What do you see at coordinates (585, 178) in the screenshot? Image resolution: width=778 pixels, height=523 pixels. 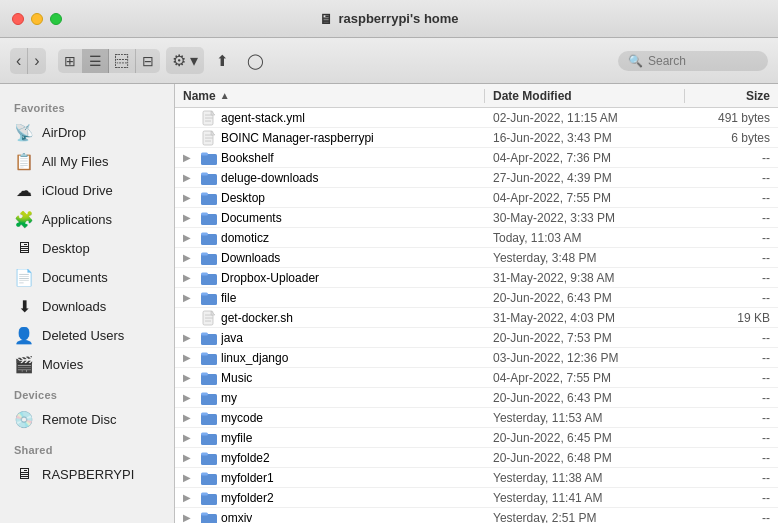 I see `file-date-modified: 27-Jun-2022, 4:39 PM` at bounding box center [585, 178].